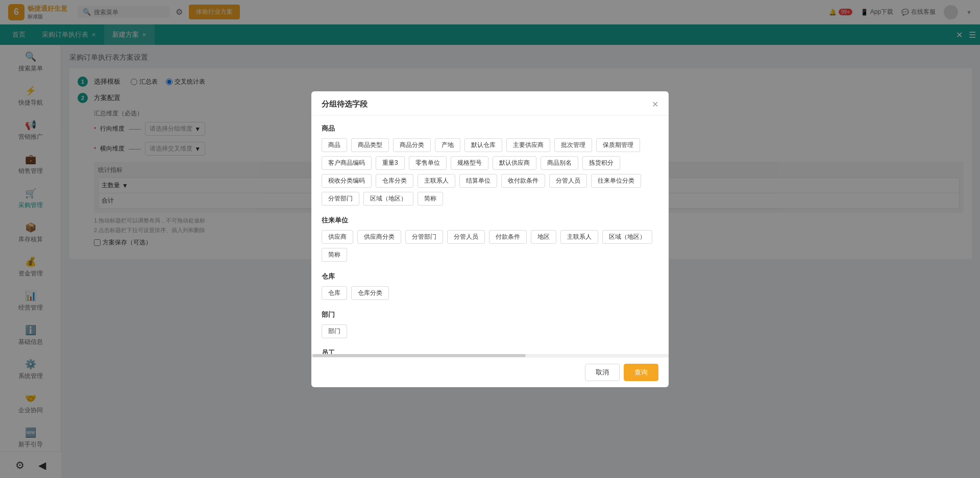 The image size is (980, 478). Describe the element at coordinates (483, 145) in the screenshot. I see `tag-goods-5: 默认仓库` at that location.